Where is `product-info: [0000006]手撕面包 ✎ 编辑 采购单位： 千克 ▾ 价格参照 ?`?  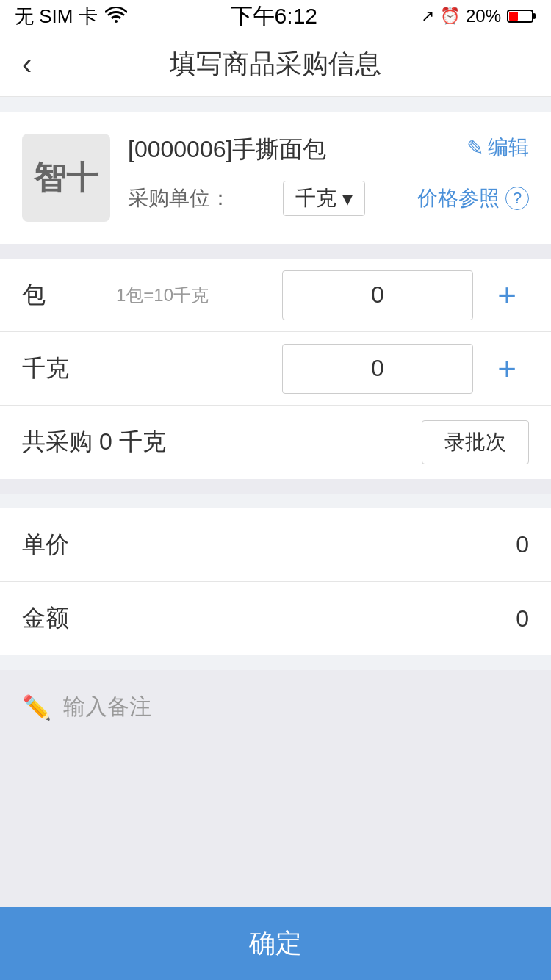 product-info: [0000006]手撕面包 ✎ 编辑 采购单位： 千克 ▾ 价格参照 ? is located at coordinates (328, 175).